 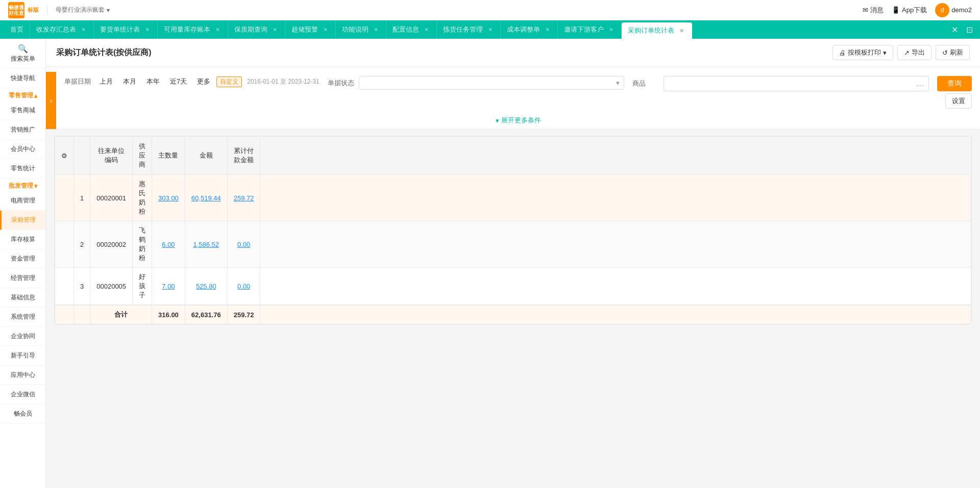 I want to click on tab-invite-downstream: 邀请下游客户 ✕, so click(x=590, y=30).